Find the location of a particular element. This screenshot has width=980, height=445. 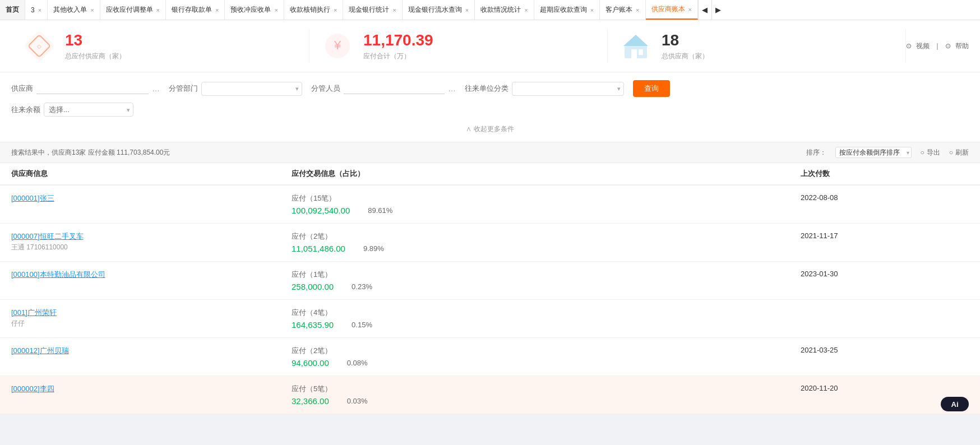

nav-tab-bank-deposit: 银行存取款单 × is located at coordinates (195, 10).